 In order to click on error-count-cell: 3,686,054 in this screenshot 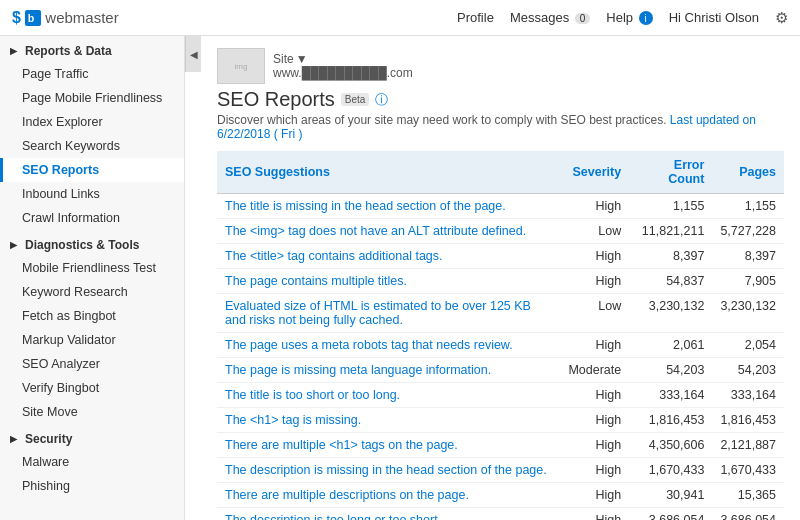, I will do `click(670, 514)`.